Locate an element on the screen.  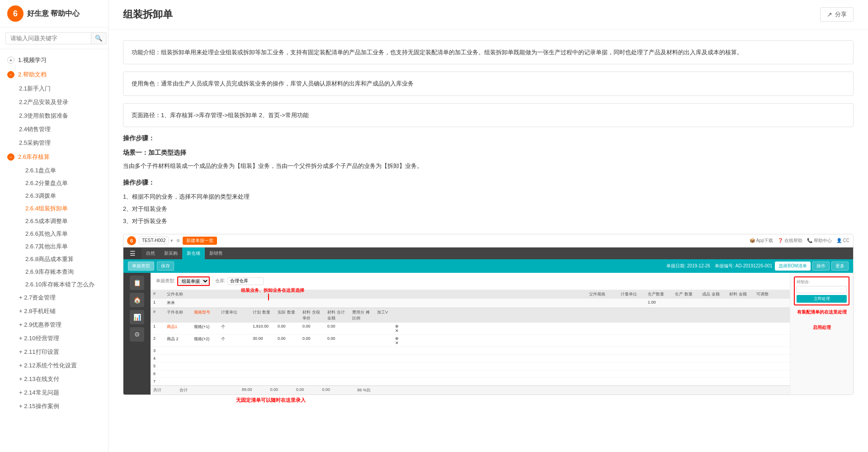
inventory-expand-icon: − is located at coordinates (11, 157).